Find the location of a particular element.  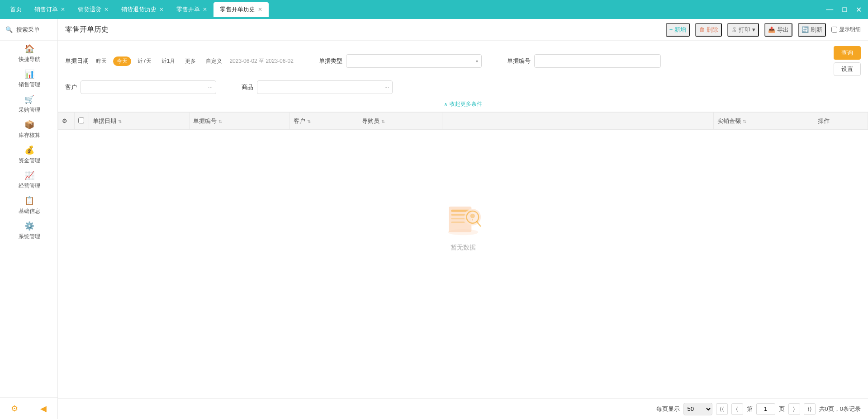

col-customer: 客户 ⇅ is located at coordinates (324, 121).